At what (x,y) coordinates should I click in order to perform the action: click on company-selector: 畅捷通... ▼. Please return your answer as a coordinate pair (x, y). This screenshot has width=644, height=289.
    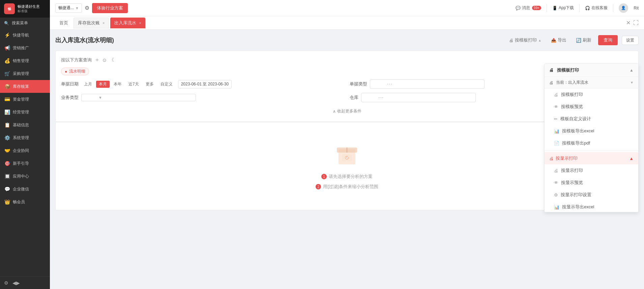
    Looking at the image, I should click on (69, 8).